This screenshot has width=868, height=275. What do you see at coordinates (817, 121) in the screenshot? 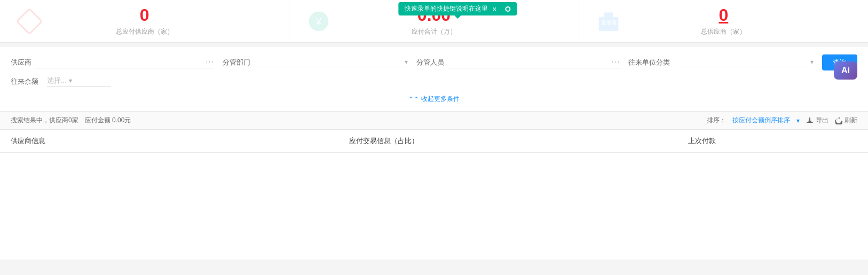
I see `export-button: 导出` at bounding box center [817, 121].